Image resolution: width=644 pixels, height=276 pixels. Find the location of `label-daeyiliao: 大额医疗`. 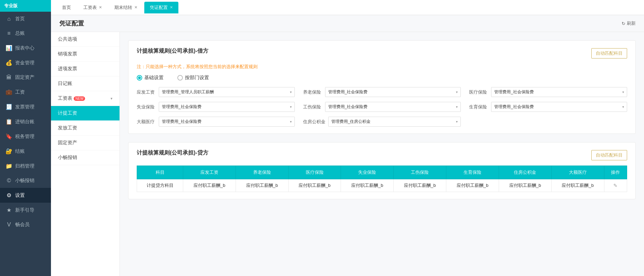

label-daeyiliao: 大额医疗 is located at coordinates (146, 122).